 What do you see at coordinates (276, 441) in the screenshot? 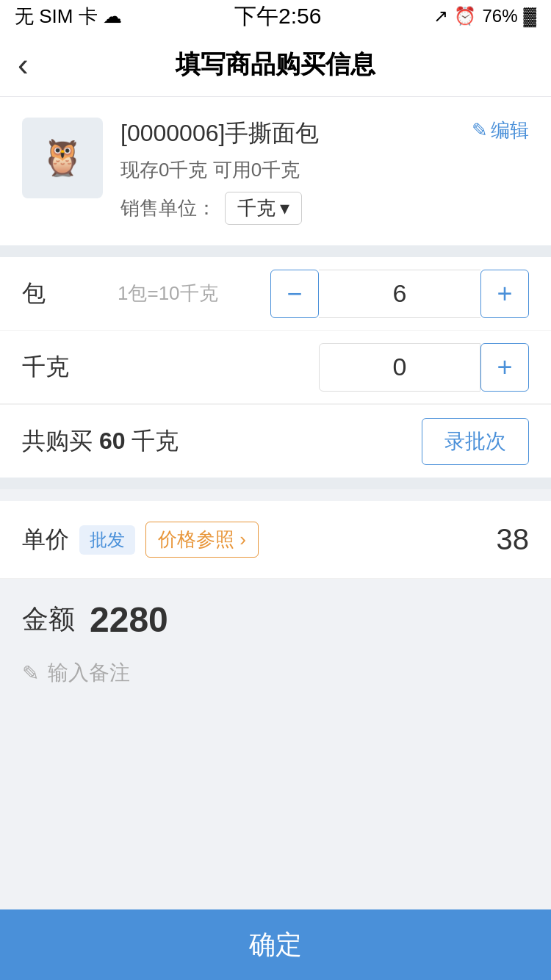
I see `purchase-row: 共购买 60 千克 录批次` at bounding box center [276, 441].